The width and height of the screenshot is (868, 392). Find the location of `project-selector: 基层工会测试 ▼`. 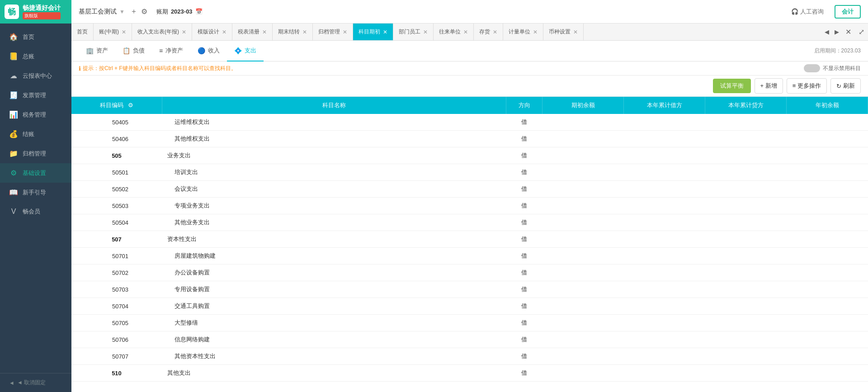

project-selector: 基层工会测试 ▼ is located at coordinates (102, 12).